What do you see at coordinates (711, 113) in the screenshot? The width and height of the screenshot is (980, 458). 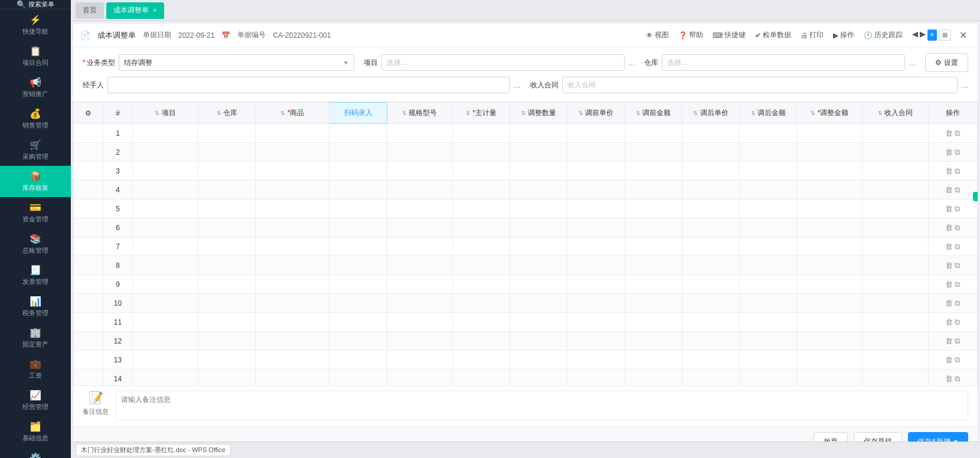 I see `th-price2: ⇅ 调后单价` at bounding box center [711, 113].